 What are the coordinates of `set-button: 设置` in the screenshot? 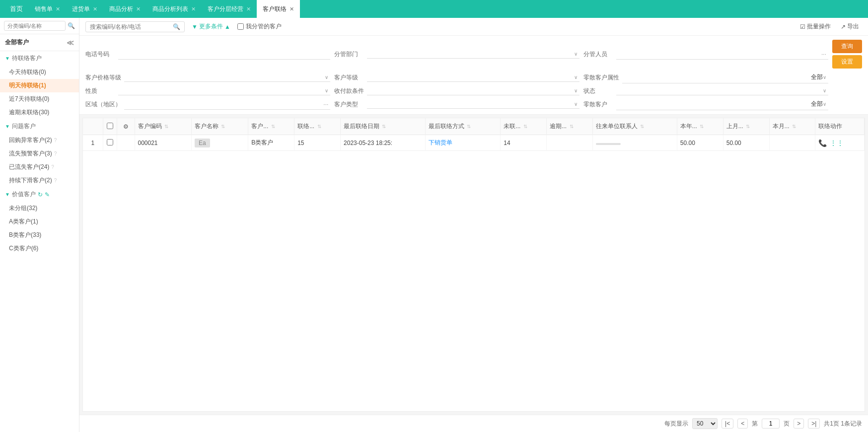 It's located at (847, 62).